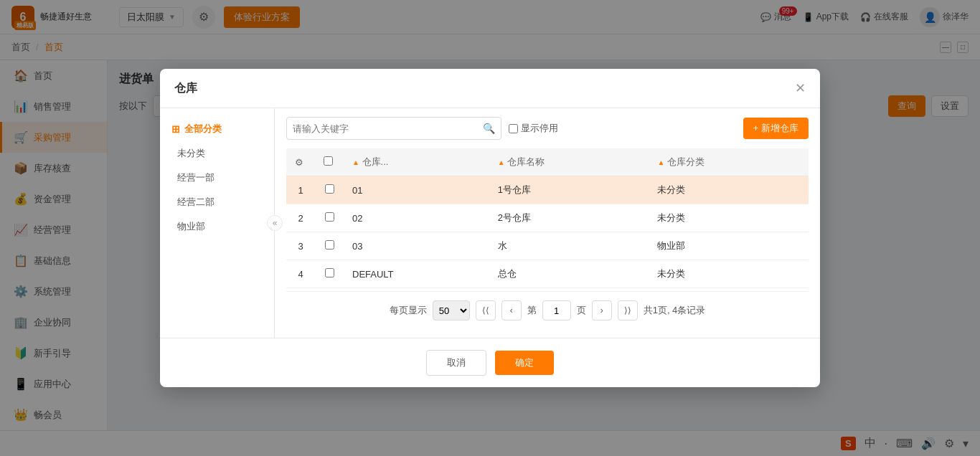 The image size is (980, 456). What do you see at coordinates (490, 89) in the screenshot?
I see `dialog-header: 仓库 ✕` at bounding box center [490, 89].